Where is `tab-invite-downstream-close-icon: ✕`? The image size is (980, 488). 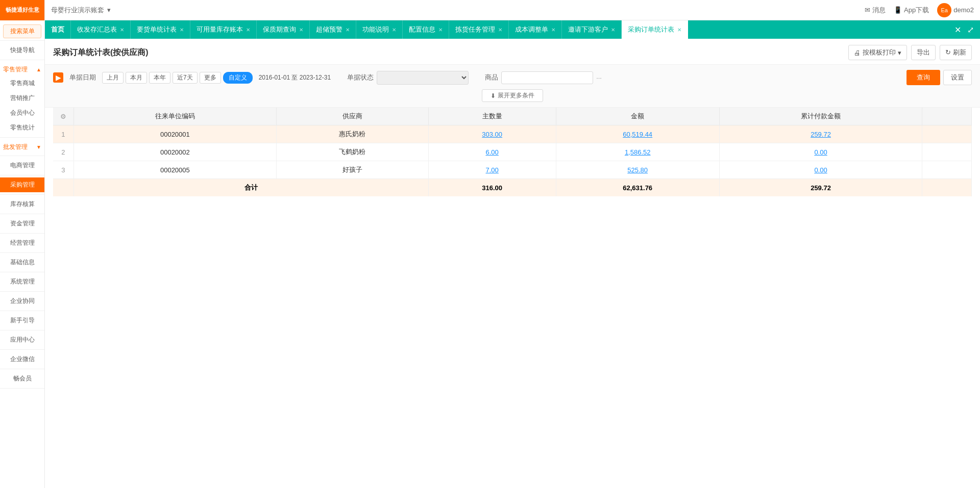 tab-invite-downstream-close-icon: ✕ is located at coordinates (613, 30).